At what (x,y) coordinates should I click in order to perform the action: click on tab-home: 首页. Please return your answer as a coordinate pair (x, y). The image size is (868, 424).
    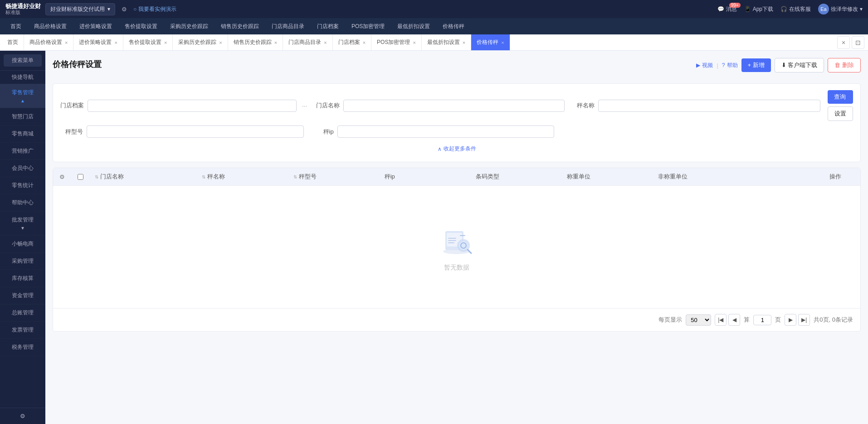
    Looking at the image, I should click on (13, 43).